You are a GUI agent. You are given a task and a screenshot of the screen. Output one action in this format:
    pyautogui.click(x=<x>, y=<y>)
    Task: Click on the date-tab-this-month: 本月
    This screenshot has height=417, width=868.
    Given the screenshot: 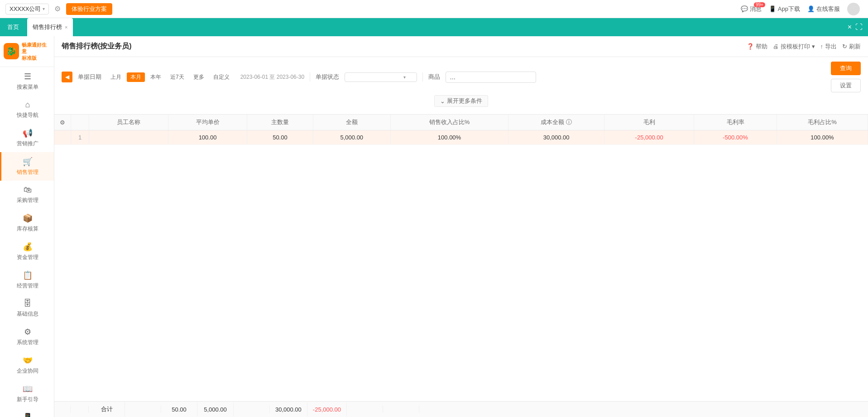 What is the action you would take?
    pyautogui.click(x=136, y=77)
    